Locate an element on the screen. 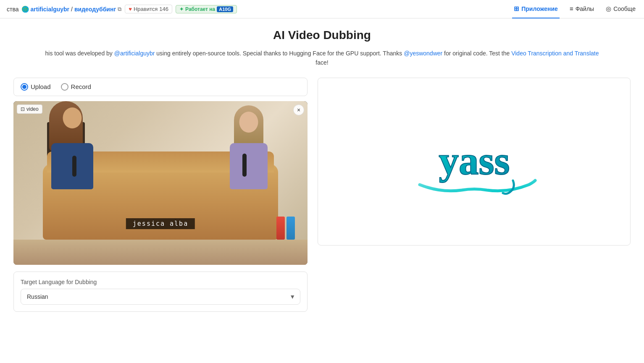 This screenshot has width=644, height=363. tab-app-label: Приложение is located at coordinates (539, 9).